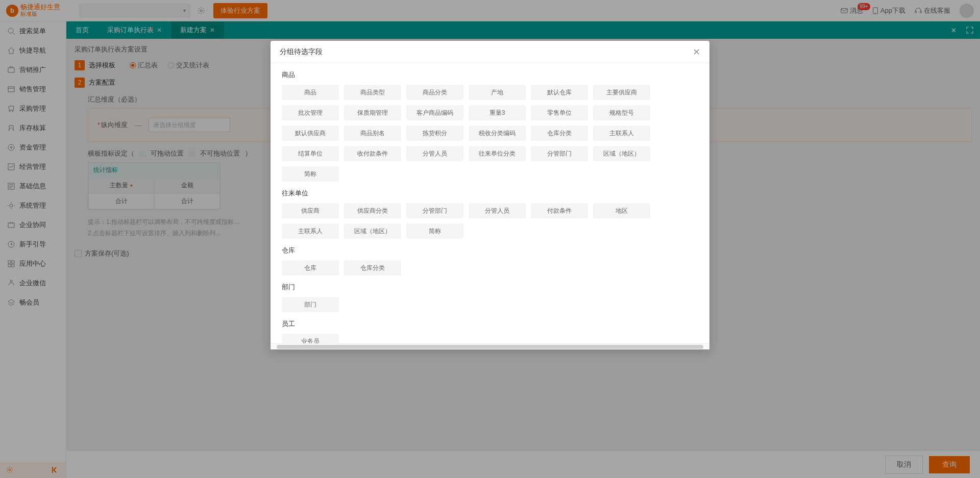  I want to click on field-group-title: 员工, so click(490, 324).